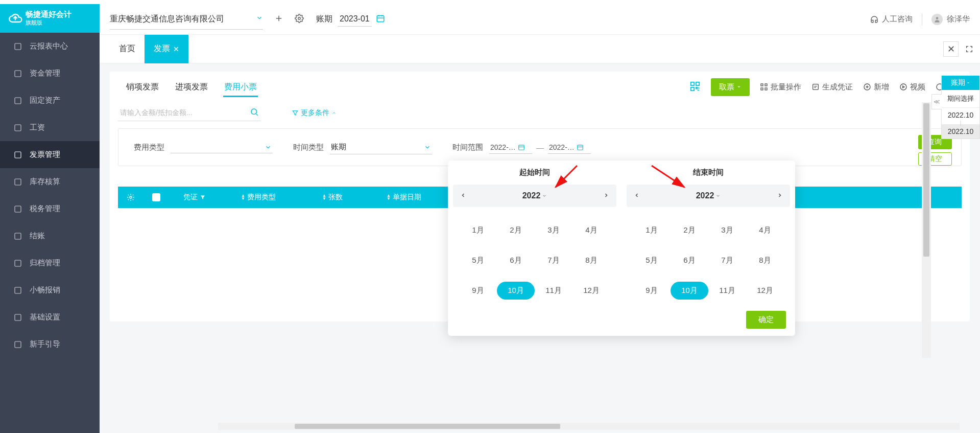 This screenshot has width=980, height=433. I want to click on fullscreen-icon, so click(969, 49).